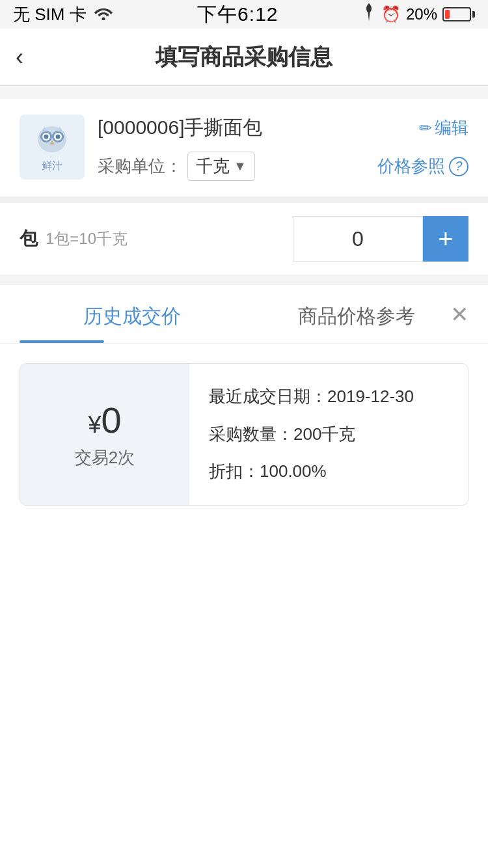 The width and height of the screenshot is (488, 868). Describe the element at coordinates (52, 147) in the screenshot. I see `product-image: 鲜汁` at that location.